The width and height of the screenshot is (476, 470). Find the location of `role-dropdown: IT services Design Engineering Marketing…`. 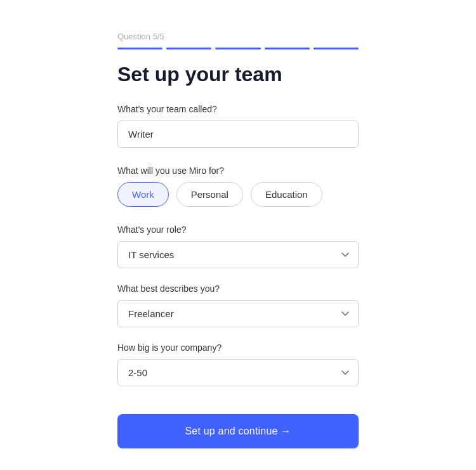

role-dropdown: IT services Design Engineering Marketing… is located at coordinates (238, 255).